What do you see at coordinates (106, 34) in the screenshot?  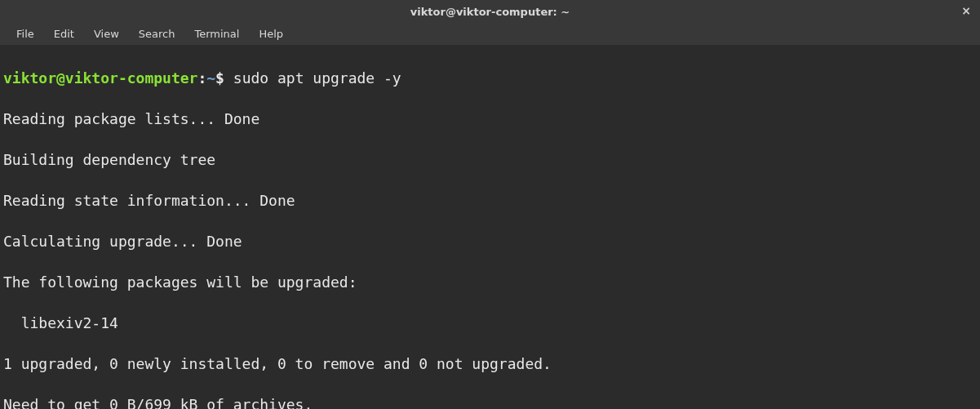 I see `menu-view: View` at bounding box center [106, 34].